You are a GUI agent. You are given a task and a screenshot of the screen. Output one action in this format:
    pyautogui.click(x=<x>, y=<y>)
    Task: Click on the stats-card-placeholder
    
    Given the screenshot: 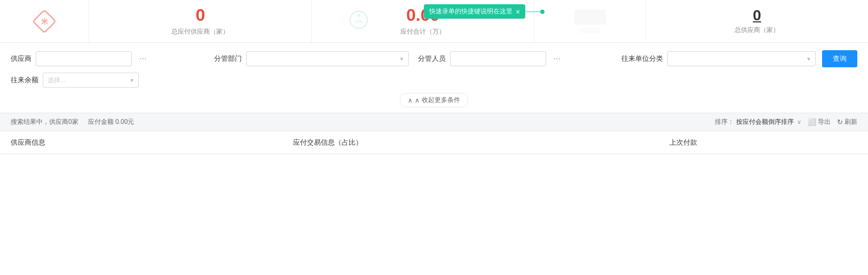 What is the action you would take?
    pyautogui.click(x=590, y=21)
    